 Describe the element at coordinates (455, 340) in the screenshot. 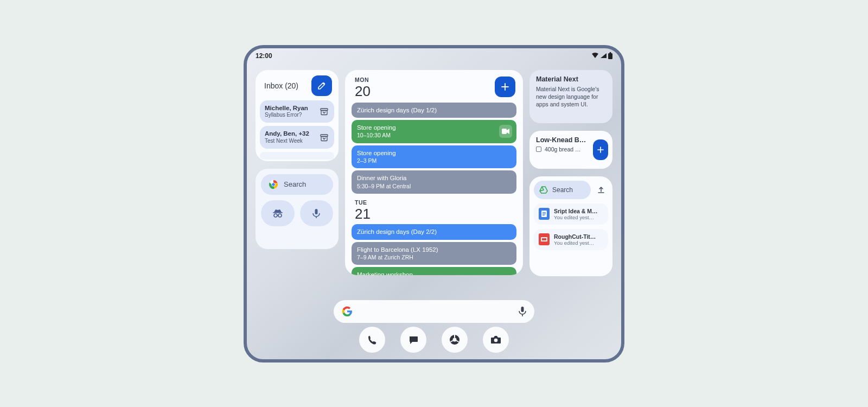

I see `chrome-app` at that location.